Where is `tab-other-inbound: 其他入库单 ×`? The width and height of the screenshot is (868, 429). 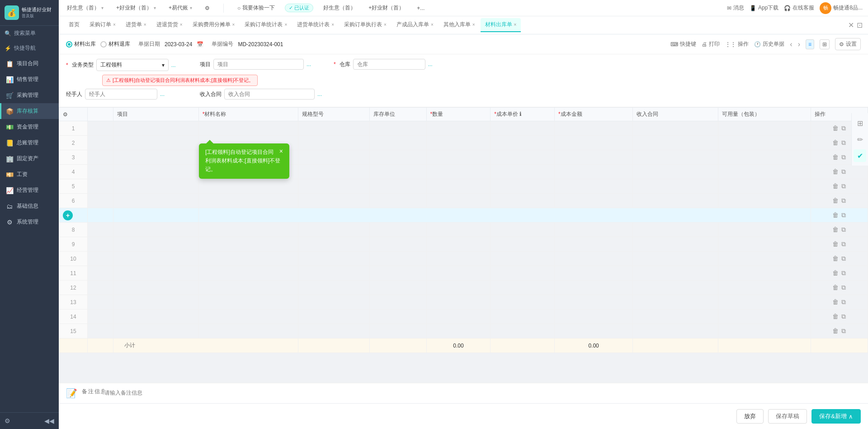 tab-other-inbound: 其他入库单 × is located at coordinates (459, 25).